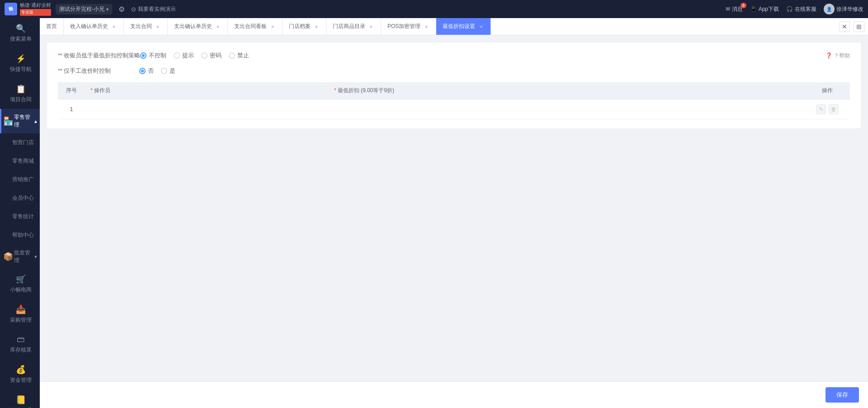  Describe the element at coordinates (154, 9) in the screenshot. I see `demo-link: ⊙ 我要看实例演示` at that location.